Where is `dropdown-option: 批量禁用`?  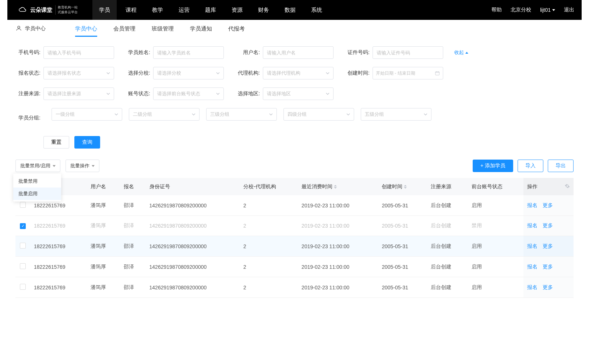
dropdown-option: 批量禁用 is located at coordinates (37, 181).